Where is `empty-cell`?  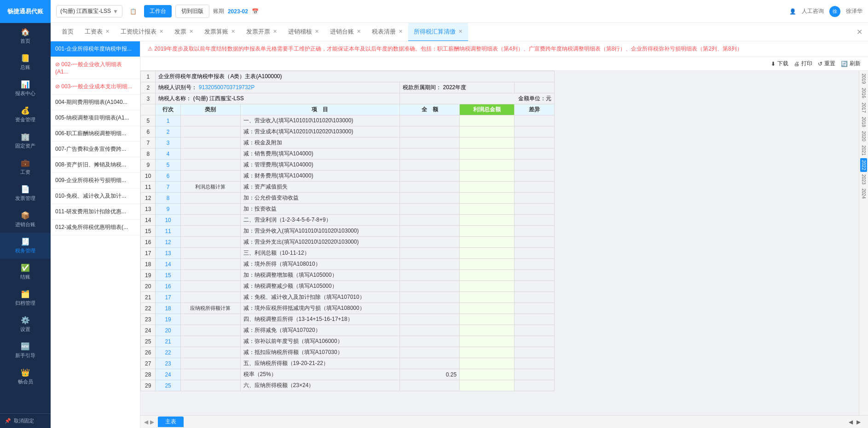 empty-cell is located at coordinates (535, 88).